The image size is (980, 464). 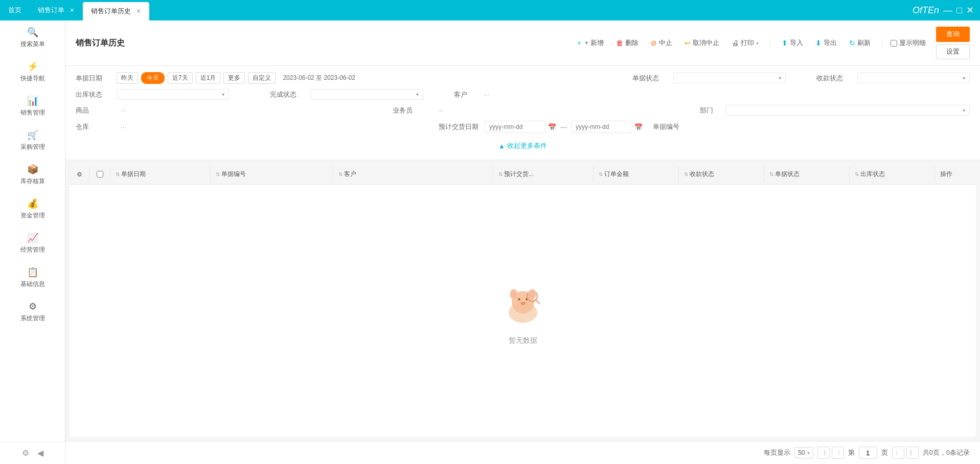 I want to click on collapse-button: ▲ 收起更多条件, so click(x=522, y=146).